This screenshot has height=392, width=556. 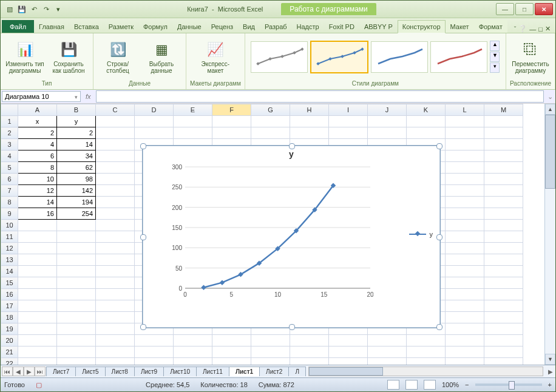 What do you see at coordinates (232, 110) in the screenshot?
I see `col-header: F` at bounding box center [232, 110].